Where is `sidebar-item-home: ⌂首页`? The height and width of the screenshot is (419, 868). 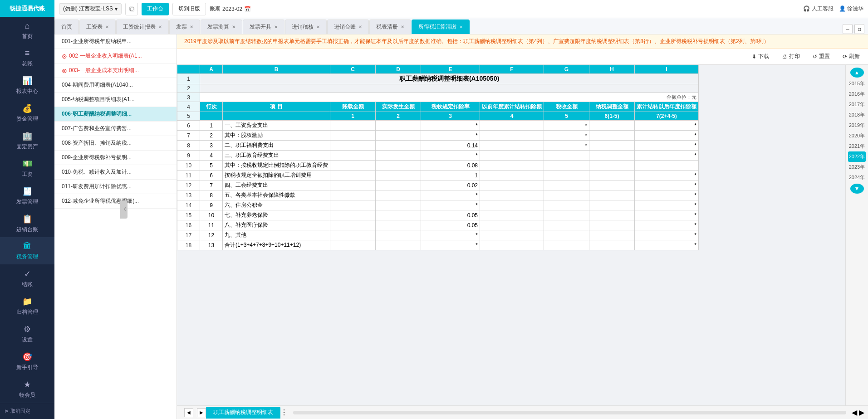
sidebar-item-home: ⌂首页 is located at coordinates (27, 30).